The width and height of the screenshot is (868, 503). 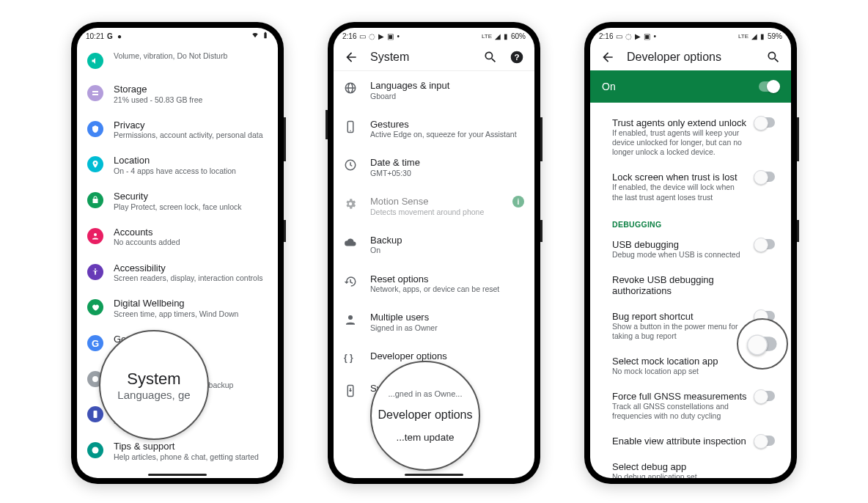 I want to click on mag-title: System, so click(x=154, y=379).